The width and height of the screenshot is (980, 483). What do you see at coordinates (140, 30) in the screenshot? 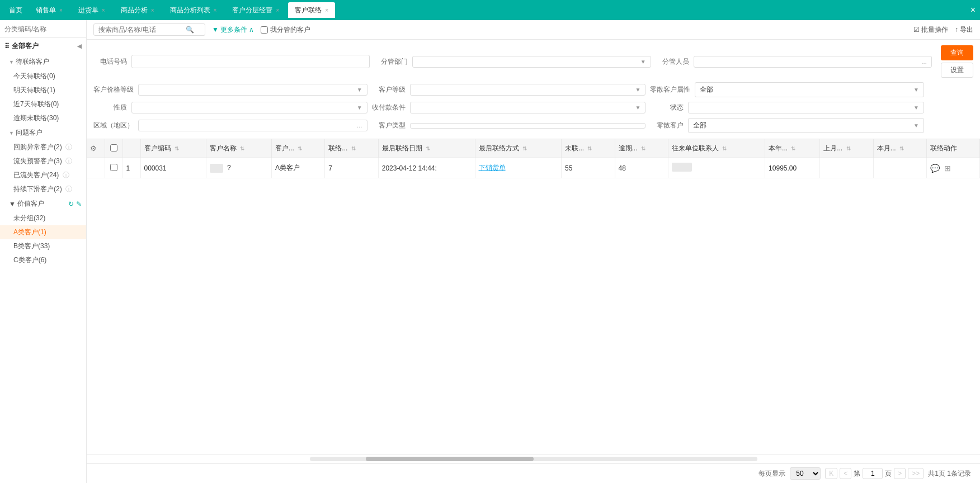
I see `search-input` at bounding box center [140, 30].